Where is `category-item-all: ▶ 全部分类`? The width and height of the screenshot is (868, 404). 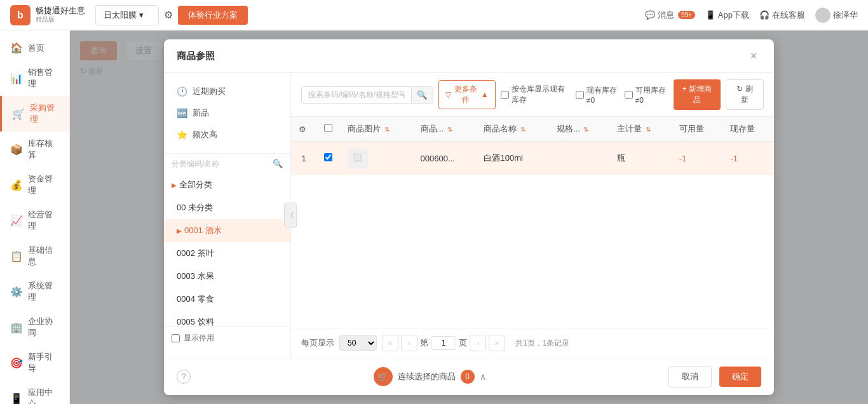 category-item-all: ▶ 全部分类 is located at coordinates (227, 185).